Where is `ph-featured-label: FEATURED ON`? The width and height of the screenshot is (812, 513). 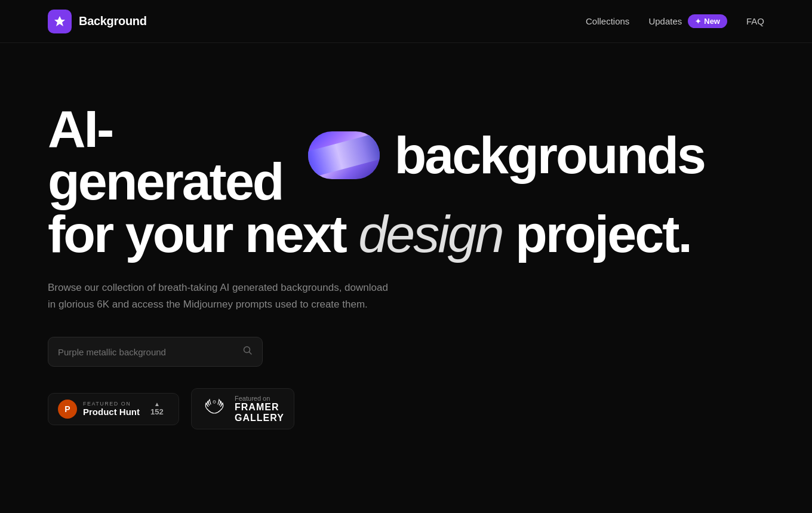 ph-featured-label: FEATURED ON is located at coordinates (111, 404).